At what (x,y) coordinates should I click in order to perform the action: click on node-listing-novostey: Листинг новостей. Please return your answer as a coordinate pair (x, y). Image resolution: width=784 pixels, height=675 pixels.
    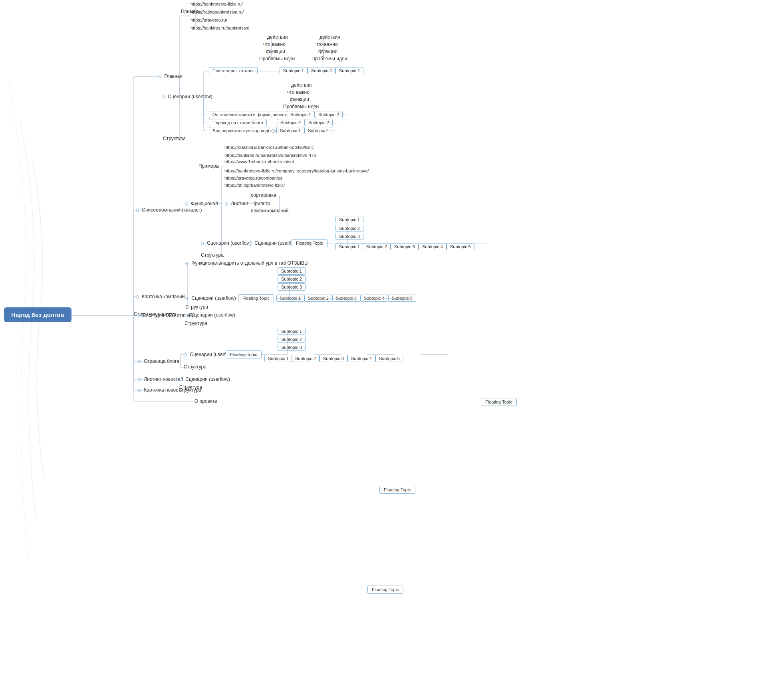
    Looking at the image, I should click on (161, 379).